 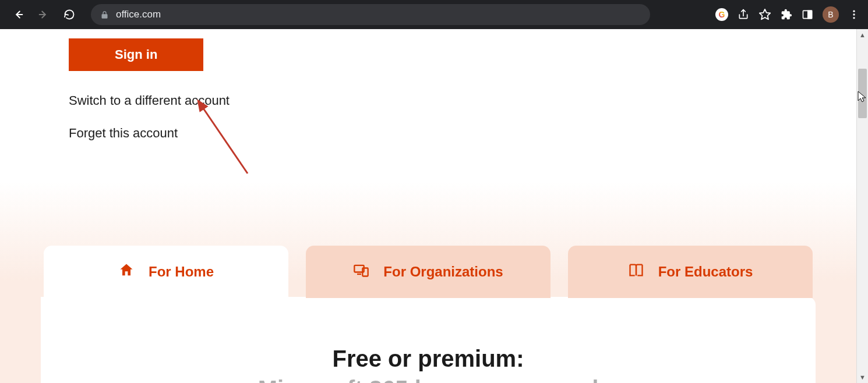 What do you see at coordinates (428, 378) in the screenshot?
I see `headline-2: Microsoft 365 has you covered` at bounding box center [428, 378].